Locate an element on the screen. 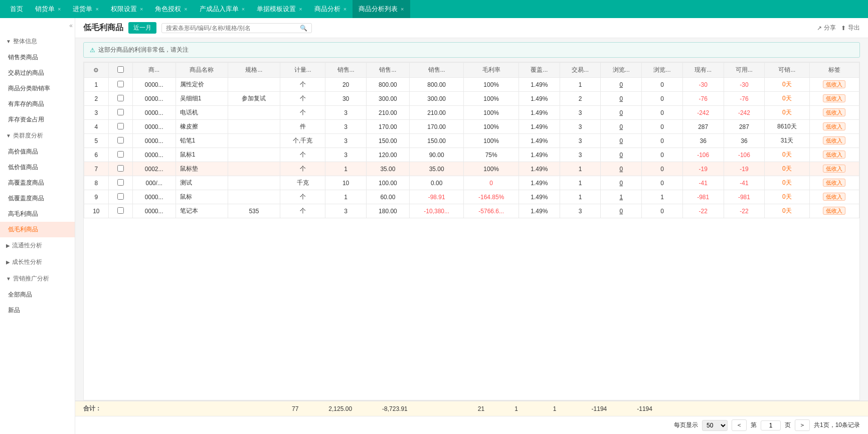 Image resolution: width=868 pixels, height=434 pixels. row-name: 笔记本 is located at coordinates (202, 211).